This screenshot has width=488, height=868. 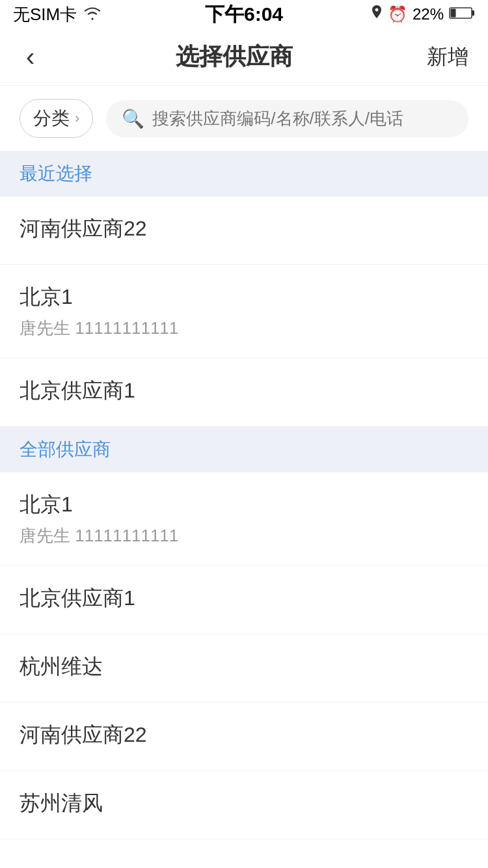 What do you see at coordinates (244, 667) in the screenshot?
I see `item-name: 杭州维达` at bounding box center [244, 667].